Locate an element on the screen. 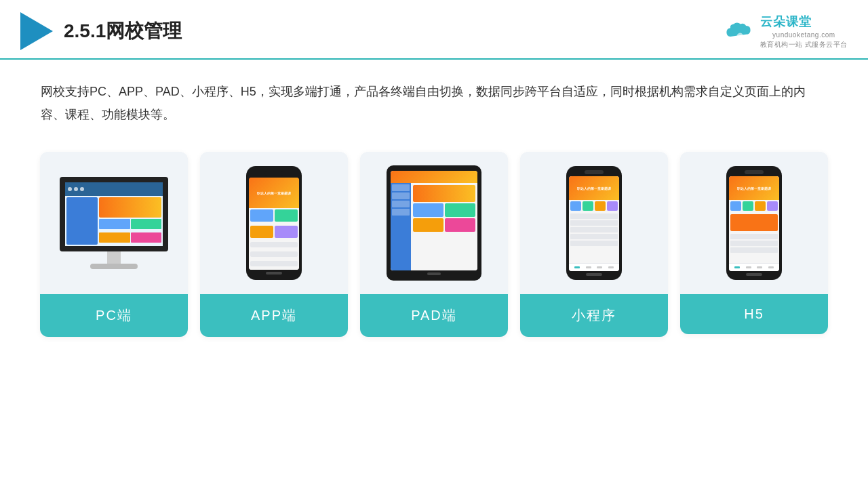 This screenshot has height=488, width=868. h5-chin is located at coordinates (754, 274).